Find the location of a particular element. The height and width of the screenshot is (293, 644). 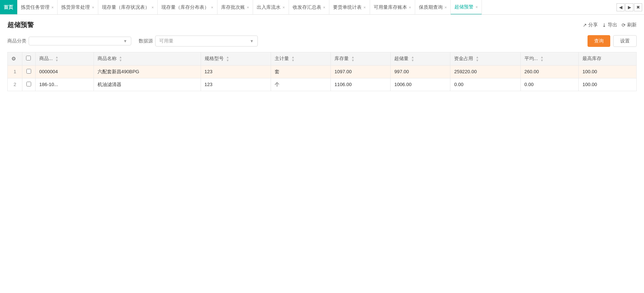

filter-actions: 查询 设置 is located at coordinates (612, 41).